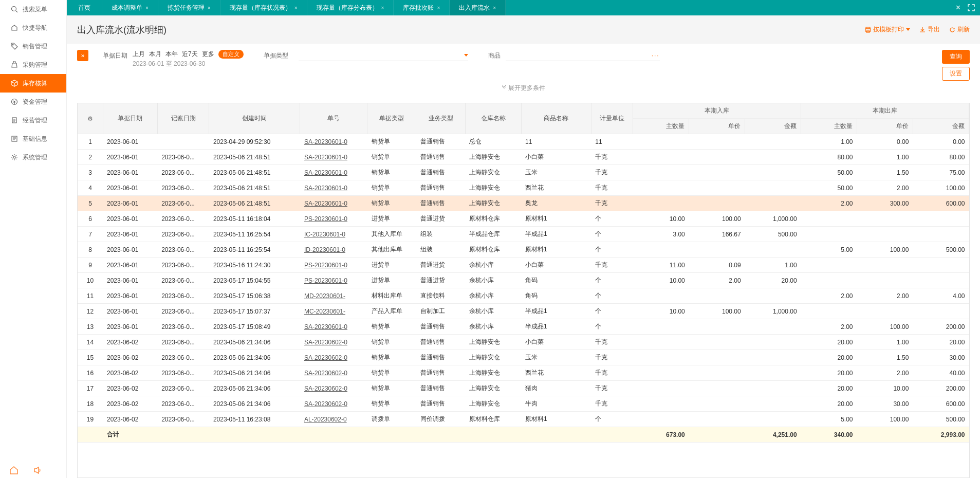  I want to click on date-opt: 上月, so click(139, 54).